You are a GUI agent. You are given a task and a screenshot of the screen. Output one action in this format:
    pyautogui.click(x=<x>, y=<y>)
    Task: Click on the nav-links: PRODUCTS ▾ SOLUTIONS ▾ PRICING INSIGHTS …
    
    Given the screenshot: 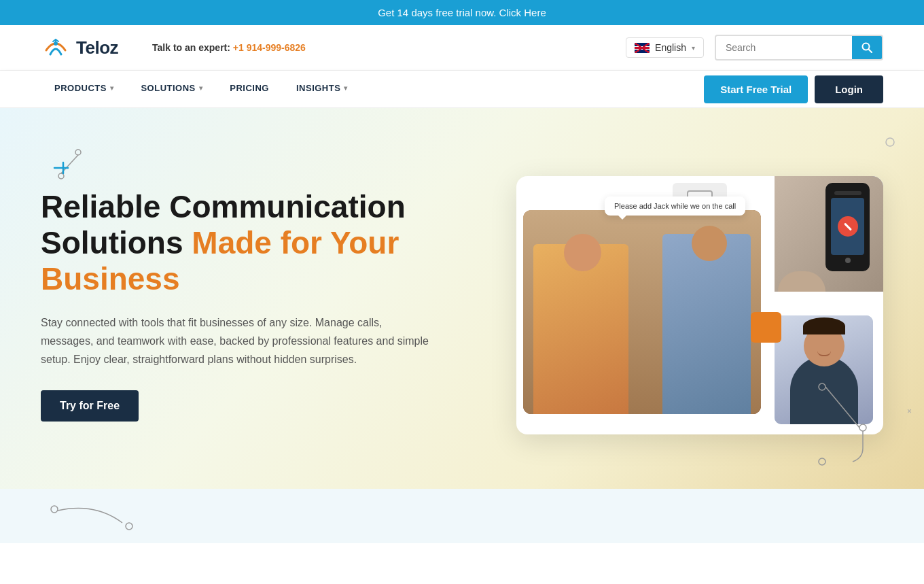 What is the action you would take?
    pyautogui.click(x=201, y=89)
    